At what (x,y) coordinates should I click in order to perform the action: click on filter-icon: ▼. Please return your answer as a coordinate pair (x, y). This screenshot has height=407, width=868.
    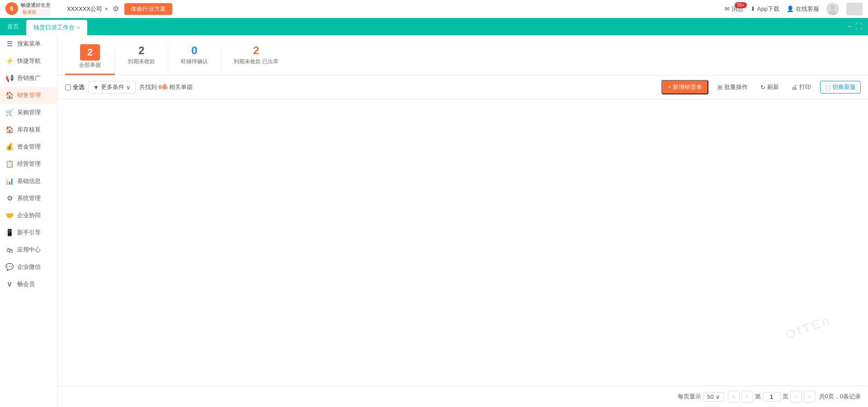
    Looking at the image, I should click on (96, 88).